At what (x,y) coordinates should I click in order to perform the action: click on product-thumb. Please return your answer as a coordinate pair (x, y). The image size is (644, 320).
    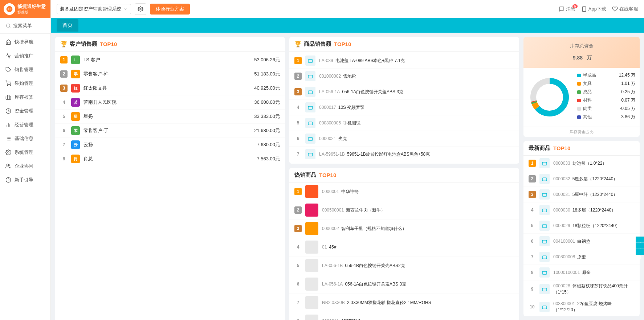
    Looking at the image, I should click on (310, 139).